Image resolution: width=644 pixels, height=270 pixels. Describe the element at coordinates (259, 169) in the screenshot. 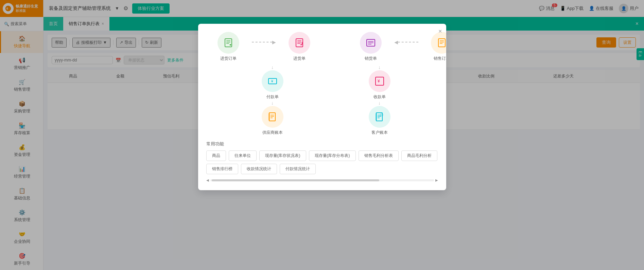

I see `common-btn-receipt-stats: 收款情况统计` at that location.